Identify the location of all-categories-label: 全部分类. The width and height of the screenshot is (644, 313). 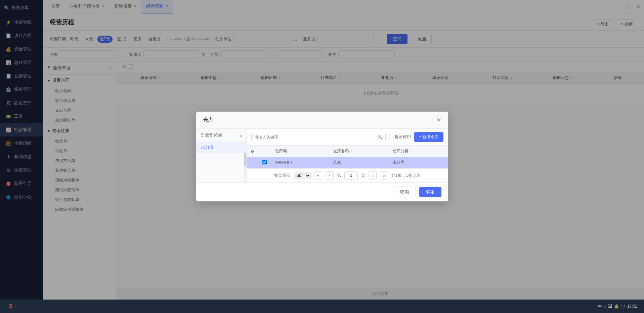
(214, 135).